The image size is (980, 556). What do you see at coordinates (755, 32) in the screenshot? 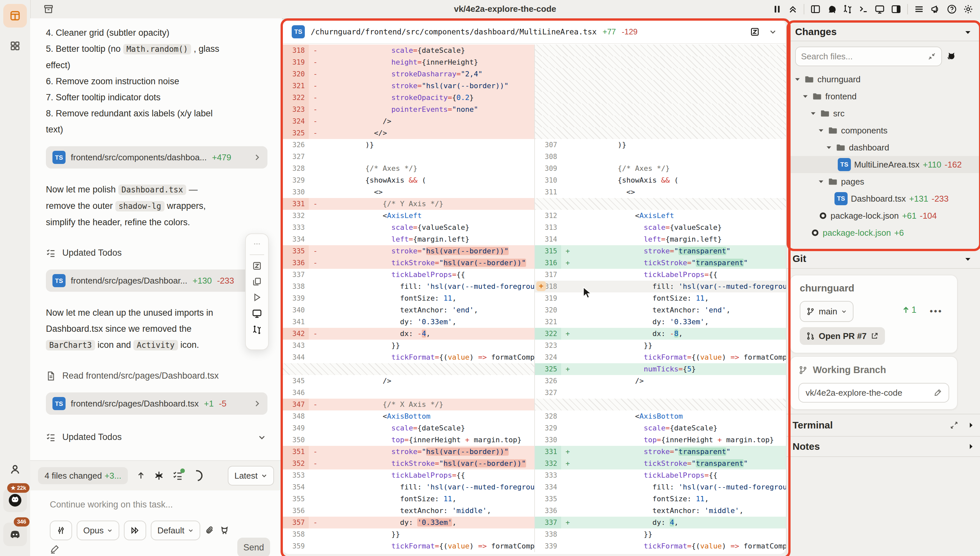
I see `change-view-icon` at bounding box center [755, 32].